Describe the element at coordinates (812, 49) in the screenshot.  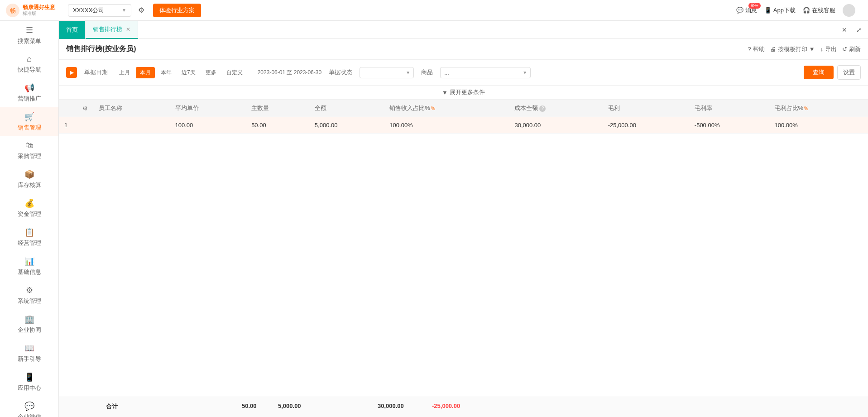
I see `print-arrow-icon: ▼` at that location.